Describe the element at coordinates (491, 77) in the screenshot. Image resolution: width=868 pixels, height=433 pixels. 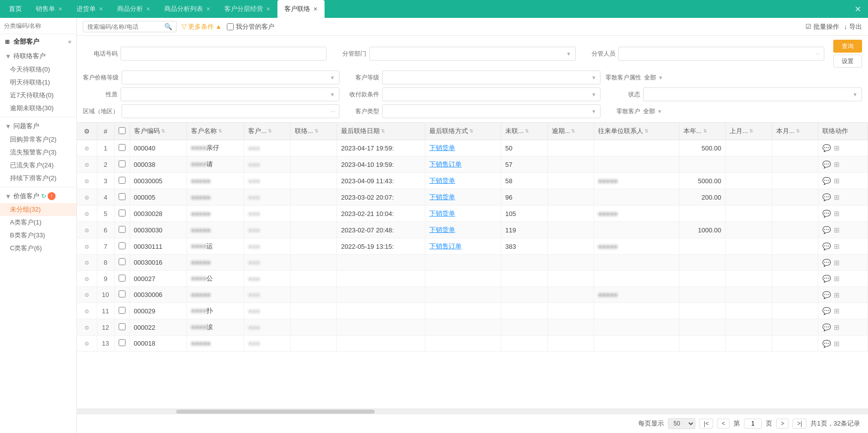
I see `customer-level-select: ▼` at that location.